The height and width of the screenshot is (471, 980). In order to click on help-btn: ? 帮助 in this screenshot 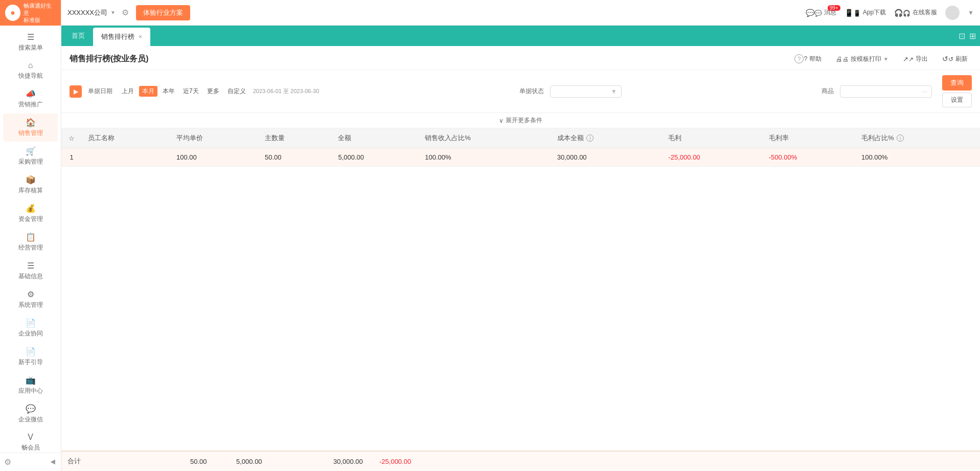, I will do `click(808, 59)`.